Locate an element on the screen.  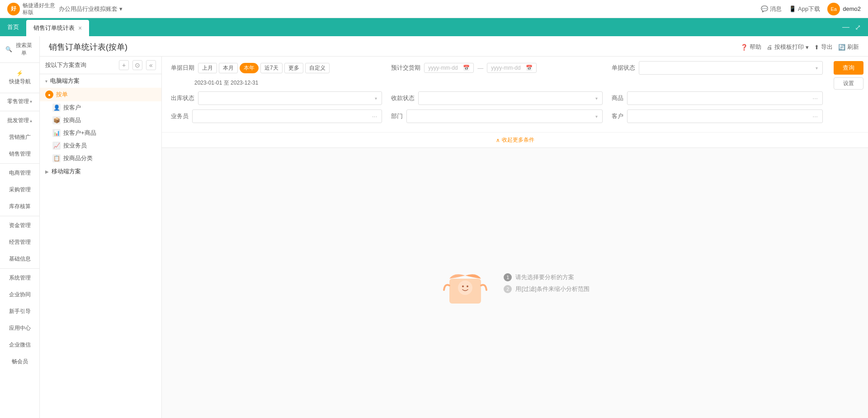
customer-label: 客户 is located at coordinates (618, 116).